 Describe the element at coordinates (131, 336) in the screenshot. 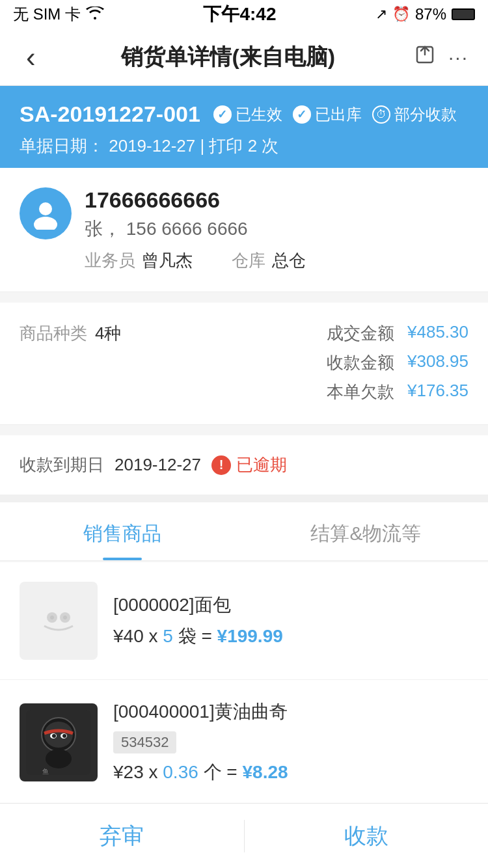

I see `stats-left: 商品种类 4种` at that location.